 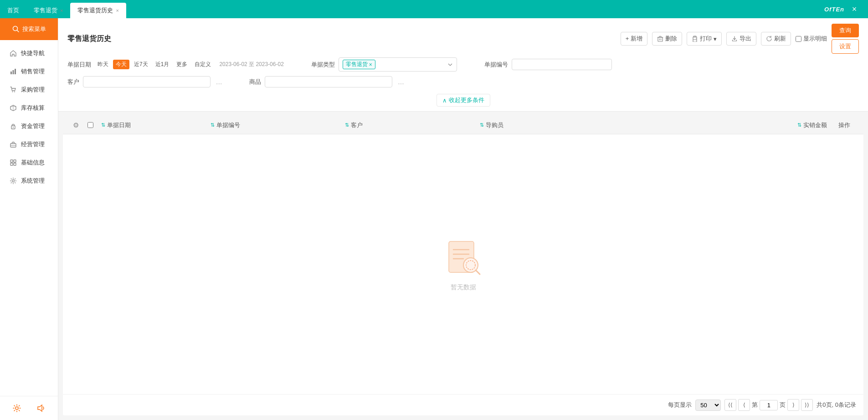 What do you see at coordinates (13, 10) in the screenshot?
I see `tab-home: 首页` at bounding box center [13, 10].